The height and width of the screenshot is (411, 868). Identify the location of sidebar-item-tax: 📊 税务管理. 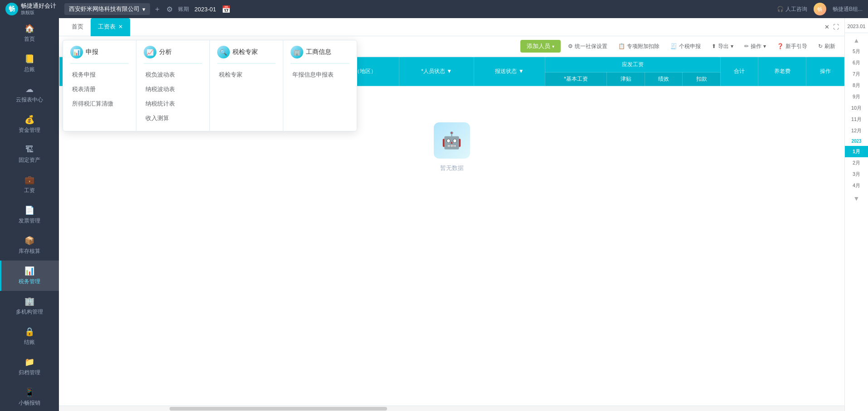
(29, 276).